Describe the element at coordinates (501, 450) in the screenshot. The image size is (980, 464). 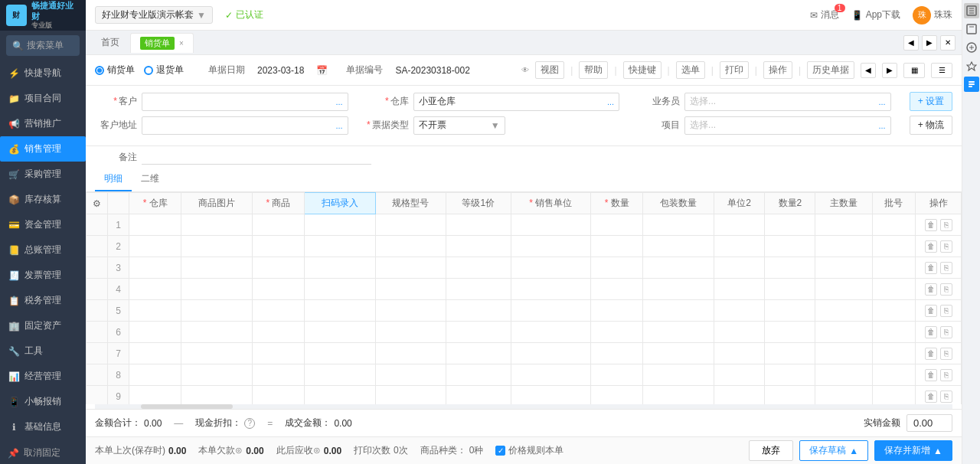
I see `price-check-checkbox: ✓` at that location.